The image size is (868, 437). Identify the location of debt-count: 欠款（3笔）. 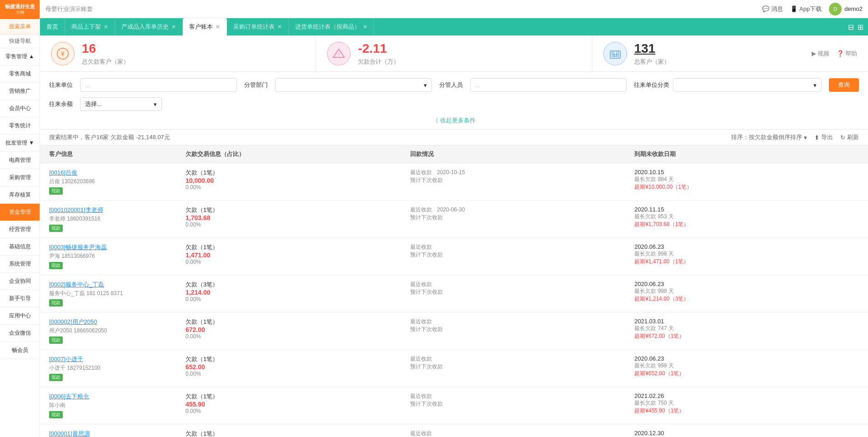
(298, 285).